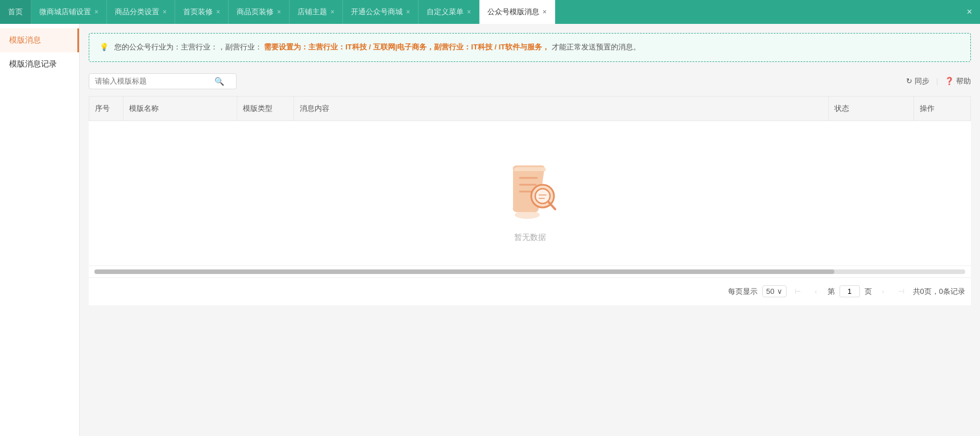 The height and width of the screenshot is (436, 980). I want to click on nav-tab-category: 商品分类设置 ×, so click(141, 12).